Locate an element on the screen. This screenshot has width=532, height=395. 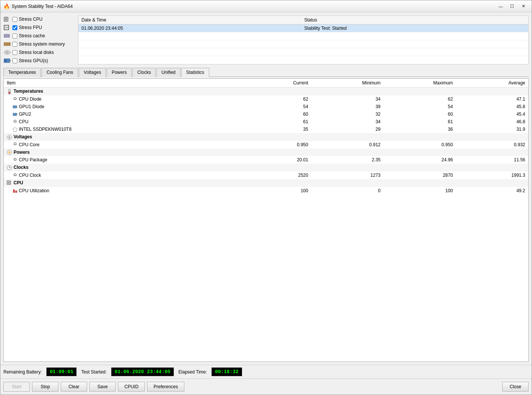
stats-item-label: CPU Core is located at coordinates (121, 145).